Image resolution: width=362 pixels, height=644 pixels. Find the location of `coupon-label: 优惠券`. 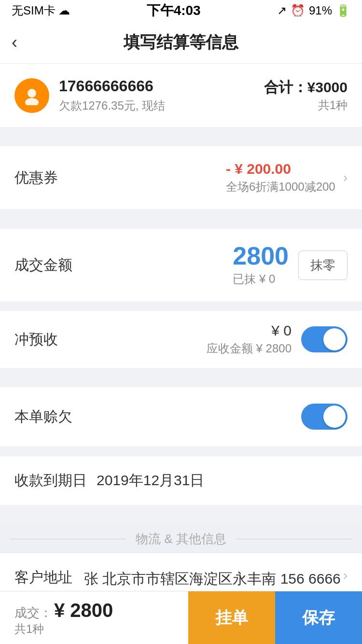

coupon-label: 优惠券 is located at coordinates (36, 178).